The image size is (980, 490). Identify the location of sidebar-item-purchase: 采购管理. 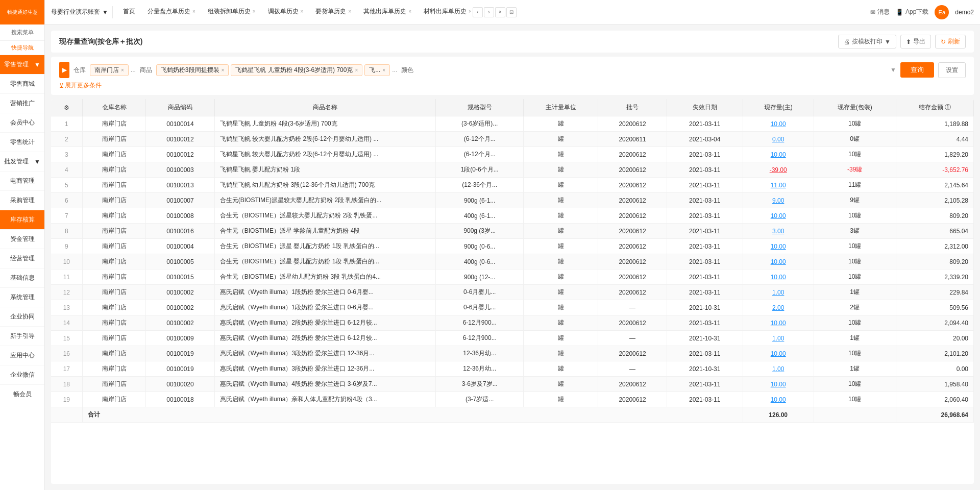
(22, 201).